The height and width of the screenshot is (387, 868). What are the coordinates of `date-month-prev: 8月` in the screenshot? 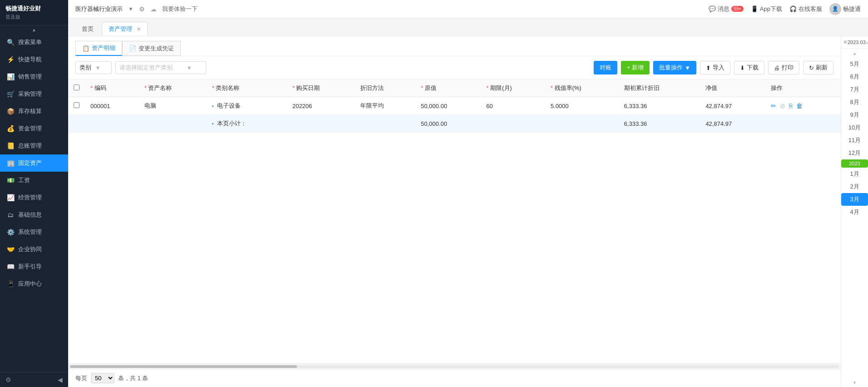 It's located at (855, 102).